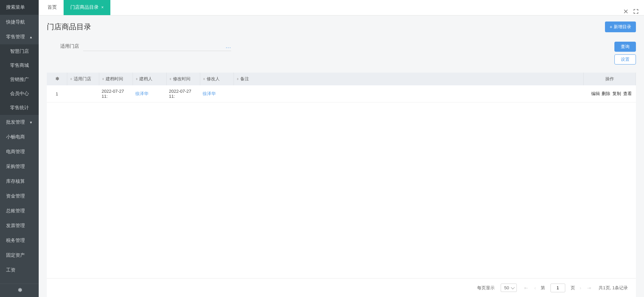 Image resolution: width=644 pixels, height=297 pixels. I want to click on sidebar-item-label: 搜索菜单, so click(15, 7).